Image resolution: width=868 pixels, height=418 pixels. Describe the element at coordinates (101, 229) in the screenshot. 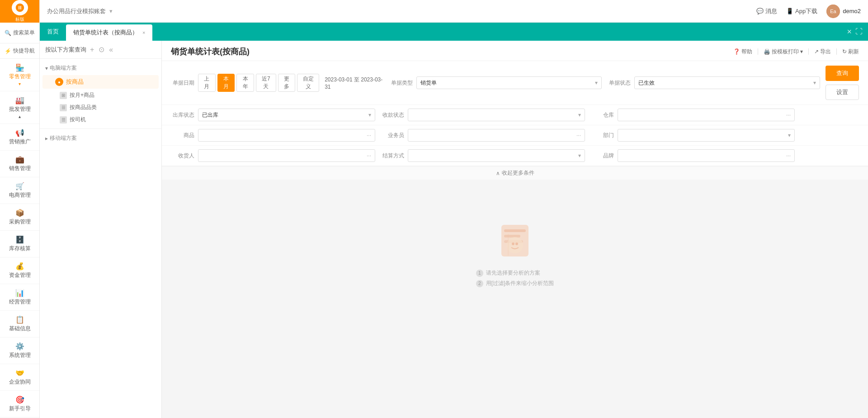

I see `left-panel: 按以下方案查询 + ⊙ « ▾ 电脑端方案 ● 按商品 ⊞ 按月+商品` at that location.